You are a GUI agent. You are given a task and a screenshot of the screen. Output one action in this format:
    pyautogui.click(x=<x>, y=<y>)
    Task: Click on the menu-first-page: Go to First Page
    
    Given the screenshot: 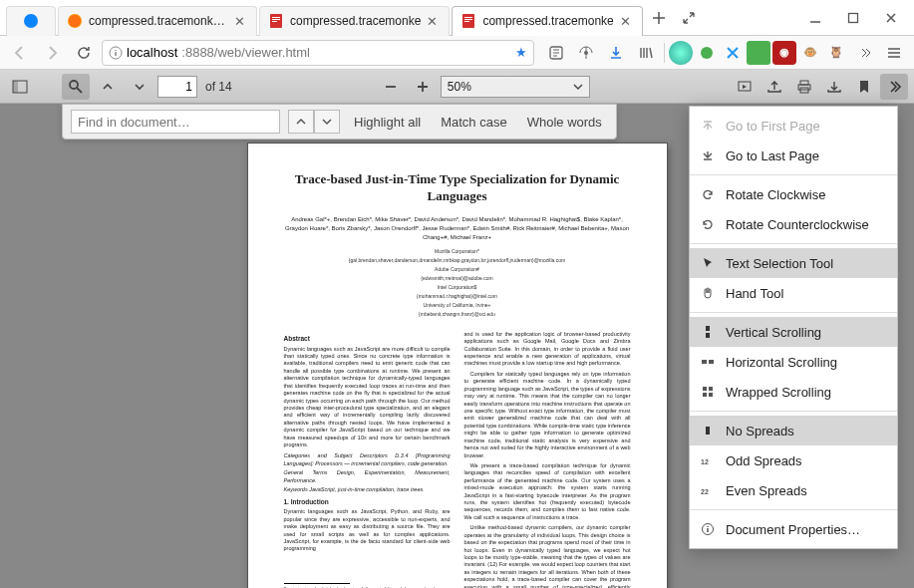 What is the action you would take?
    pyautogui.click(x=793, y=126)
    